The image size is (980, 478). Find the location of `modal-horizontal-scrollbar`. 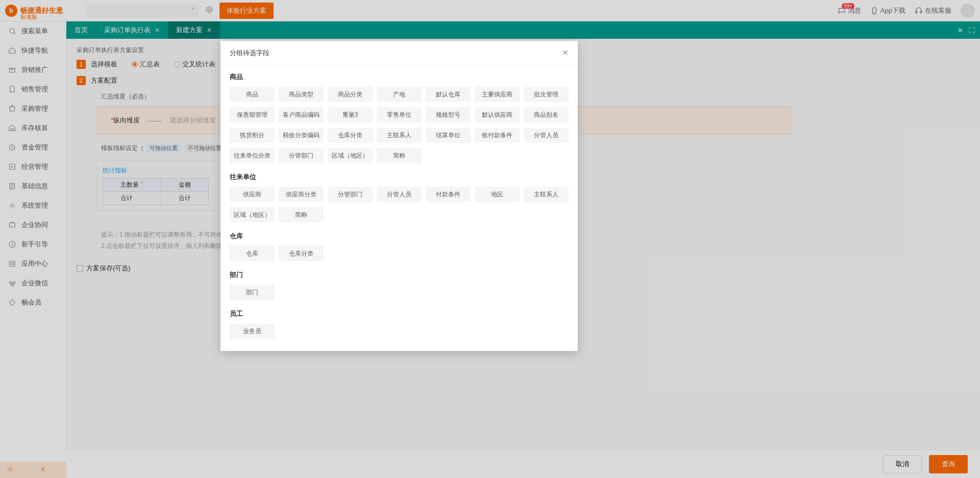

modal-horizontal-scrollbar is located at coordinates (399, 348).